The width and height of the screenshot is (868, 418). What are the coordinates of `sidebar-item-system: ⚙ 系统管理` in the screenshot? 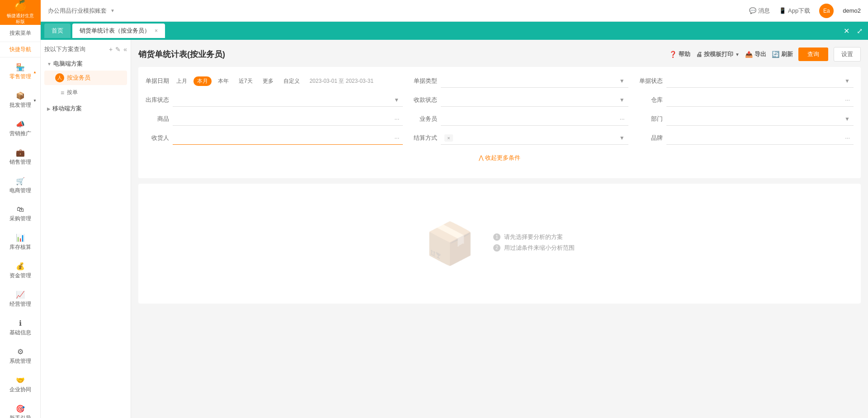 It's located at (20, 356).